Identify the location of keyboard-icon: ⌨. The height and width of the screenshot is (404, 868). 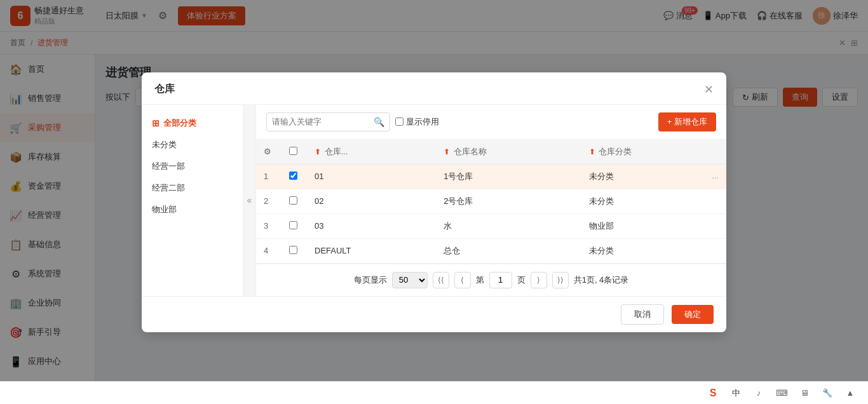
(782, 393).